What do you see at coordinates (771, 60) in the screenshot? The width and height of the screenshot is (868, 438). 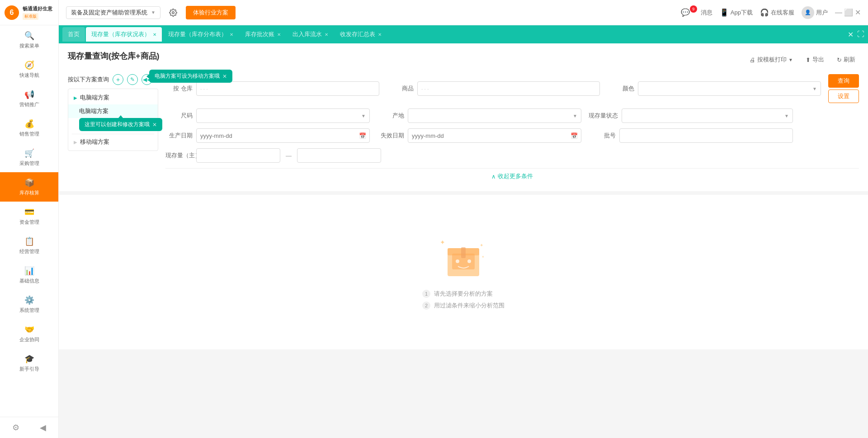 I see `print-btn: 🖨 按模板打印 ▼` at bounding box center [771, 60].